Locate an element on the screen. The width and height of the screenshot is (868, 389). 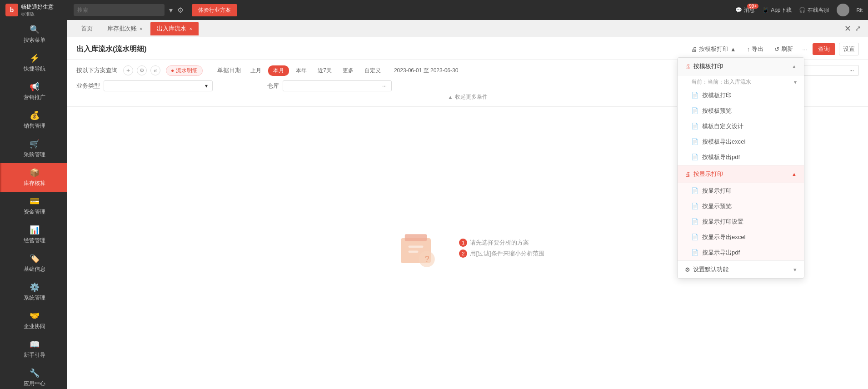
refresh-button: ↺ 刷新 is located at coordinates (783, 49).